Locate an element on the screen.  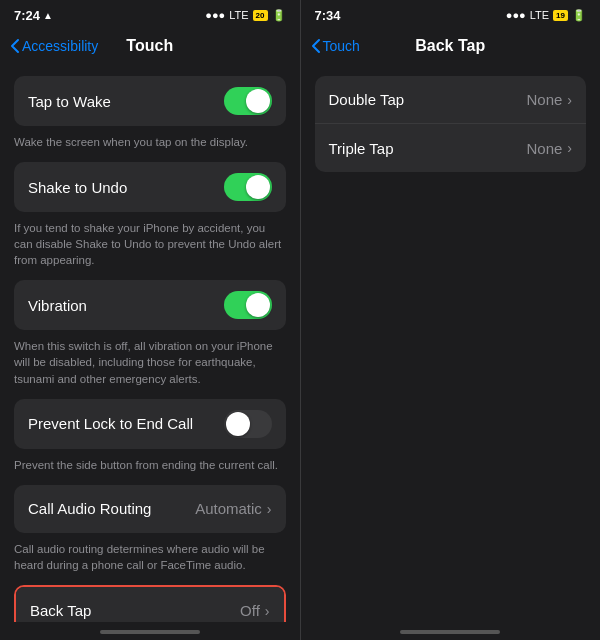
prevent-lock-desc: Prevent the side button from ending the … is located at coordinates (150, 467).